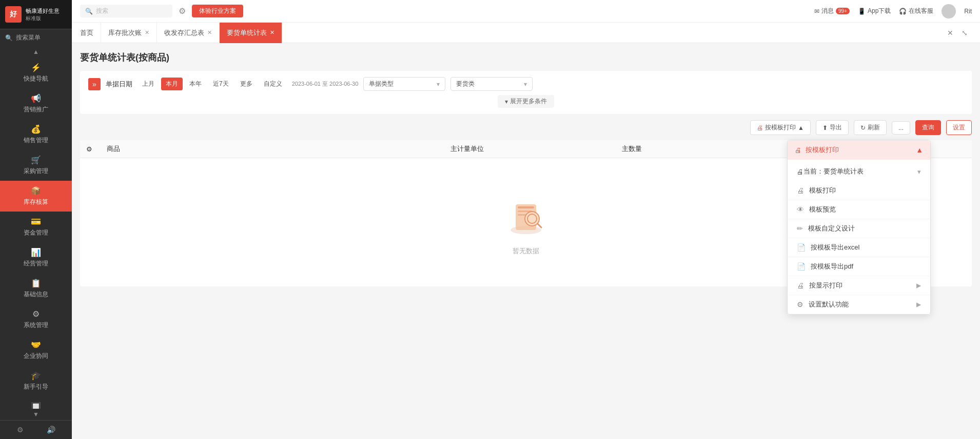 The width and height of the screenshot is (980, 439). What do you see at coordinates (182, 11) in the screenshot?
I see `topbar-gear-icon: ⚙` at bounding box center [182, 11].